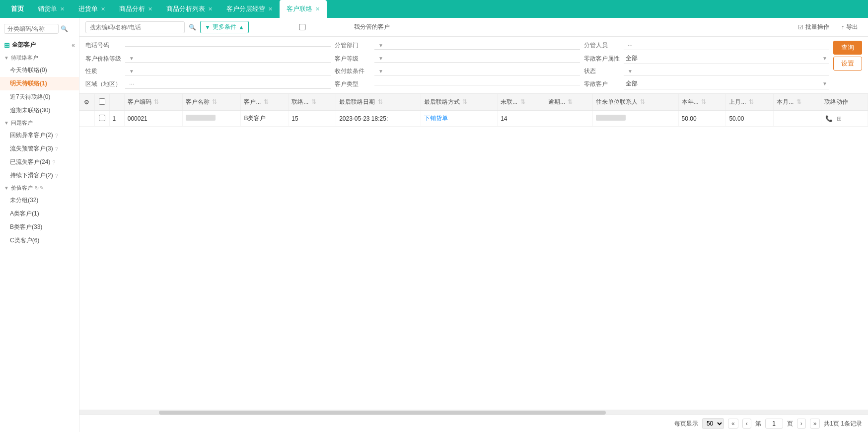  Describe the element at coordinates (40, 83) in the screenshot. I see `sidebar-item-tomorrow-contact: 明天待联络(1)` at that location.